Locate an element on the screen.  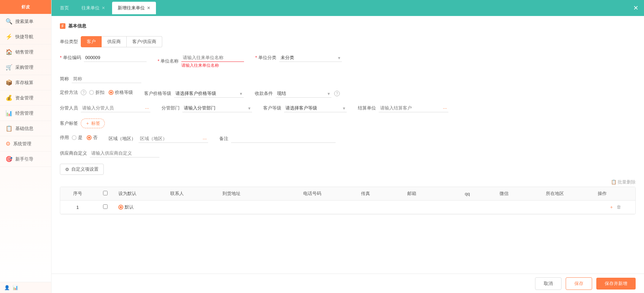
cell-wechat is located at coordinates (520, 207).